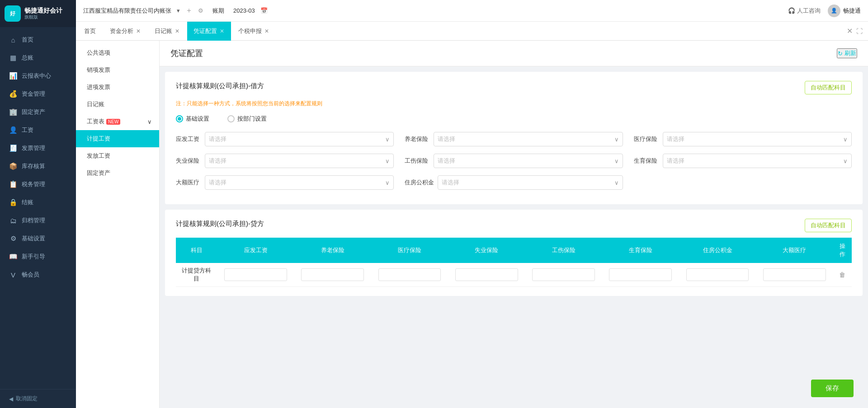  What do you see at coordinates (118, 139) in the screenshot?
I see `subnav-salary-advance: 计提工资` at bounding box center [118, 139].